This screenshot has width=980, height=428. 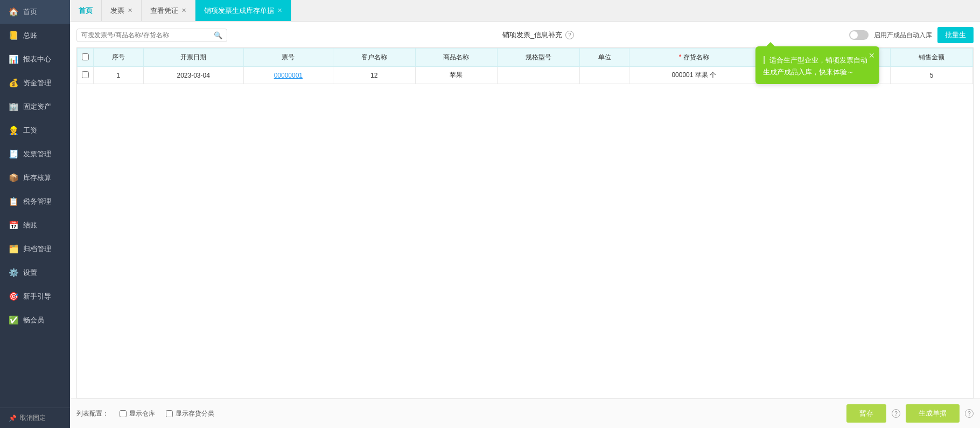 What do you see at coordinates (14, 154) in the screenshot?
I see `invoice-icon: 🧾` at bounding box center [14, 154].